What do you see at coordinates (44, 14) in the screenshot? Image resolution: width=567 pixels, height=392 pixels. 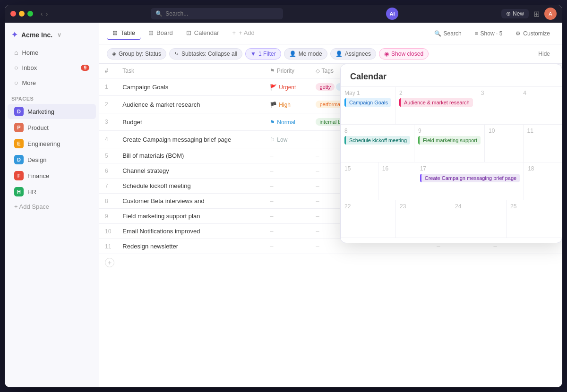 I see `nav-arrows: ‹ ›` at bounding box center [44, 14].